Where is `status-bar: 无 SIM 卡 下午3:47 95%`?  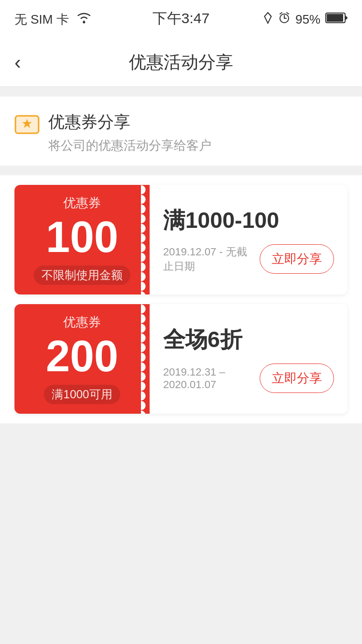
status-bar: 无 SIM 卡 下午3:47 95% is located at coordinates (181, 19).